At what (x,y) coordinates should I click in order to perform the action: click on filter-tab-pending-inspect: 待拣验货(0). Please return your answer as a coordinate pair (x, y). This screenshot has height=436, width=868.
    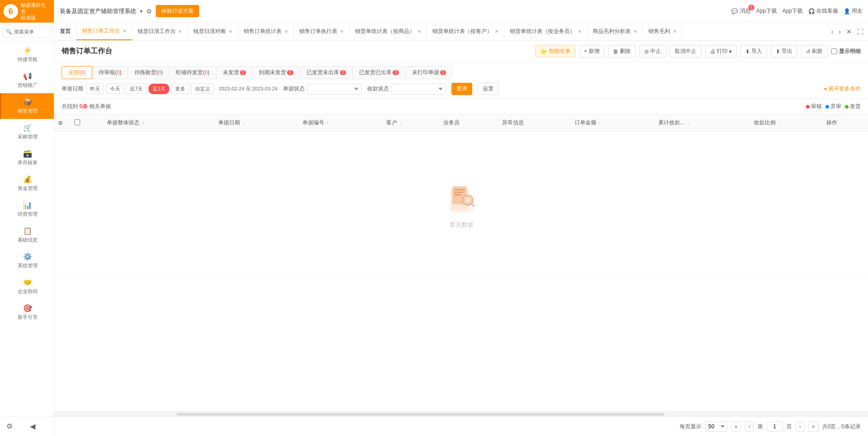
    Looking at the image, I should click on (149, 72).